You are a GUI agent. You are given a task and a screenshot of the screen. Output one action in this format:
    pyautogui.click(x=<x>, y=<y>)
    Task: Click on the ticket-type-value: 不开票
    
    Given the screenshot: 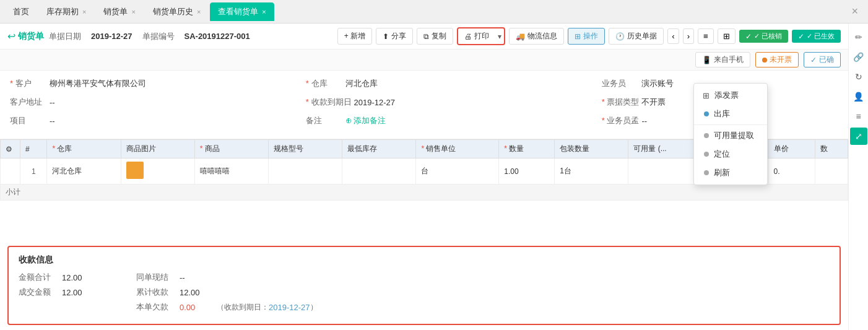 What is the action you would take?
    pyautogui.click(x=654, y=102)
    